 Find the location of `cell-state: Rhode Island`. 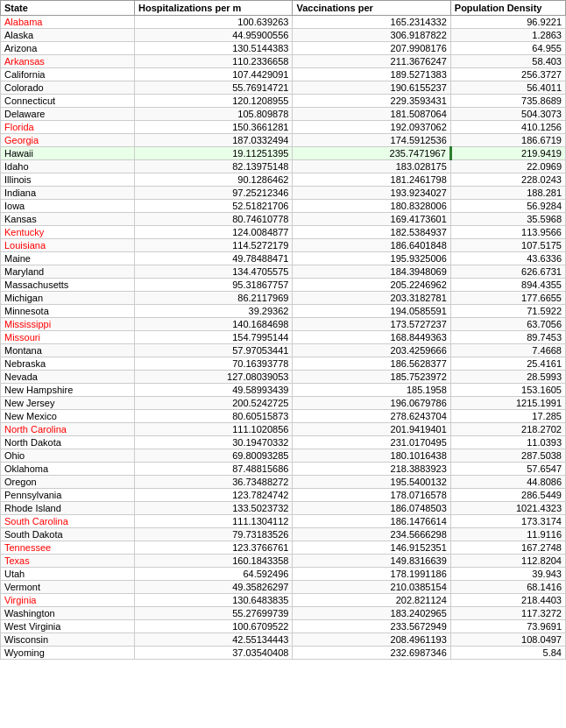

cell-state: Rhode Island is located at coordinates (68, 508).